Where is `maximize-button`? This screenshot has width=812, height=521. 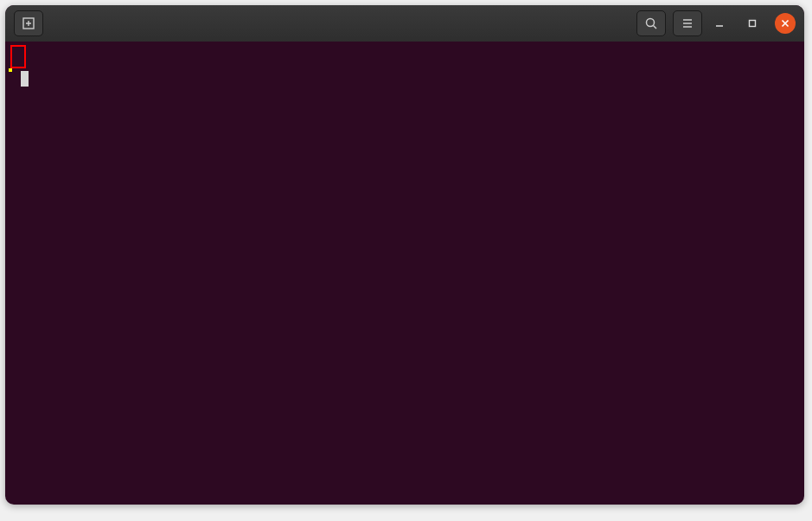 maximize-button is located at coordinates (752, 23).